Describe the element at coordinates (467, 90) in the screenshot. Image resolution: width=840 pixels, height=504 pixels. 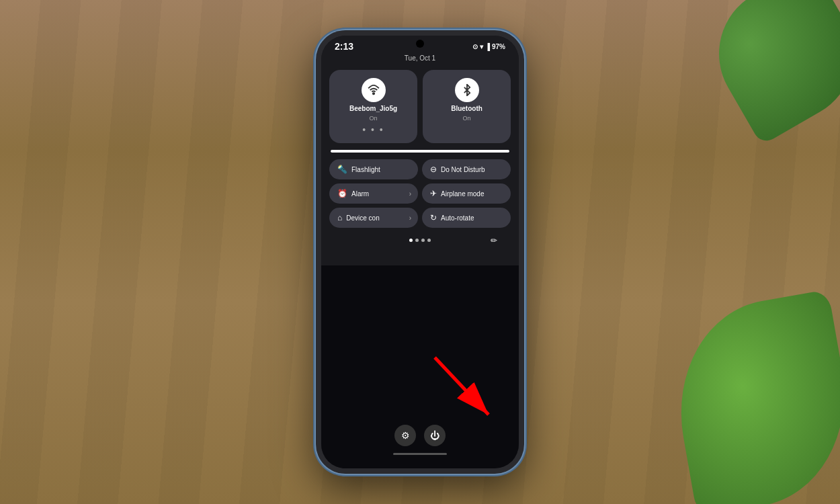
I see `bluetooth-icon-circle` at that location.